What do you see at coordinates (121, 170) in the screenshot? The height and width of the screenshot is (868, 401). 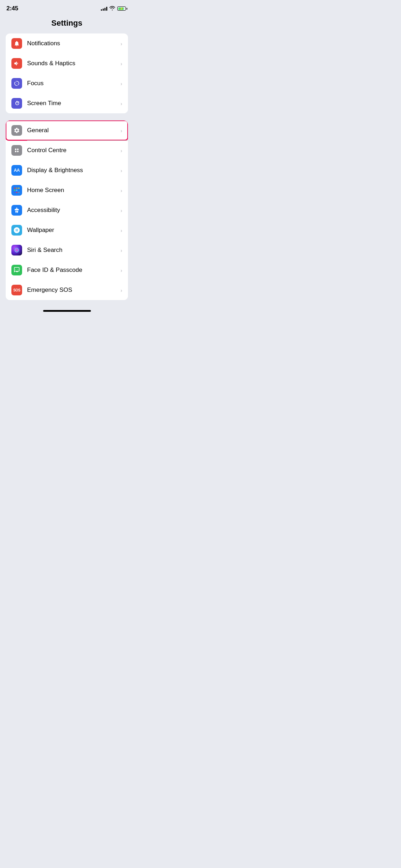 I see `display-brightness-chevron: ›` at bounding box center [121, 170].